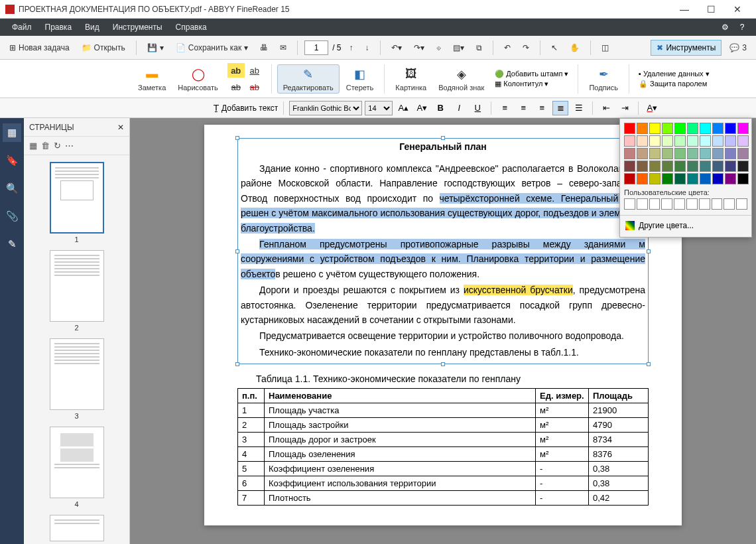 The image size is (756, 544). I want to click on rotate-right-button: ↷▾, so click(419, 48).